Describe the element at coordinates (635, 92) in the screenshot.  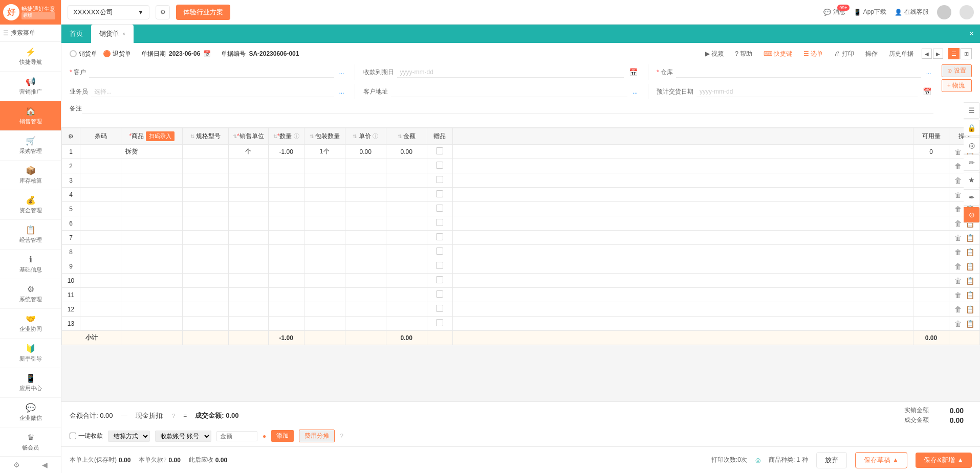
I see `customer-addr-dots: ...` at that location.